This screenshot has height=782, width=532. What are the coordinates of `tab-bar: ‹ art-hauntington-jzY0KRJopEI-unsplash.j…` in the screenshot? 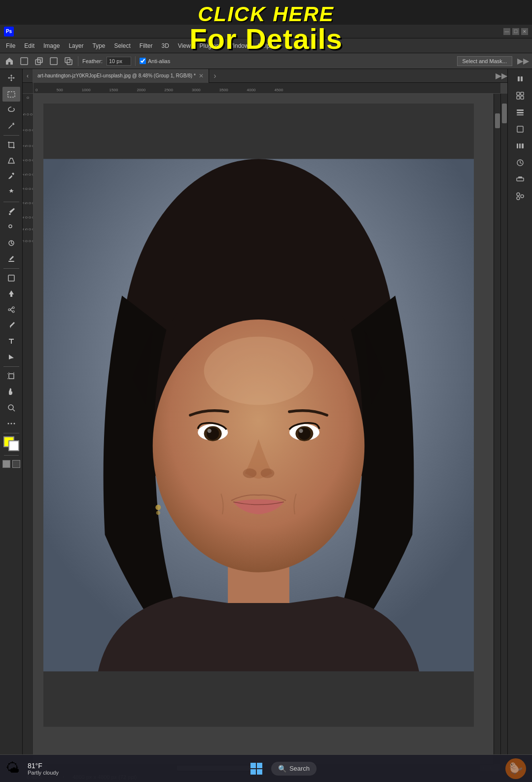 It's located at (265, 76).